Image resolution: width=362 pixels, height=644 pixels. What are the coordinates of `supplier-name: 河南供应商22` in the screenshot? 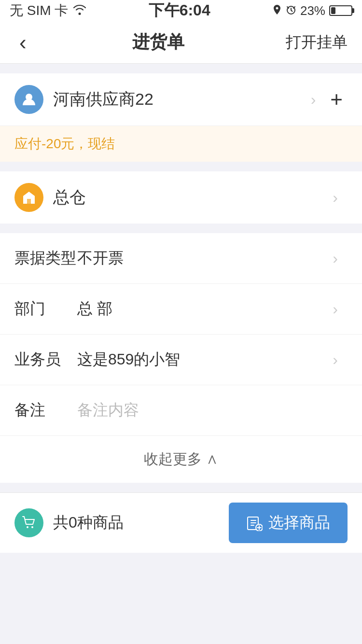 It's located at (182, 99).